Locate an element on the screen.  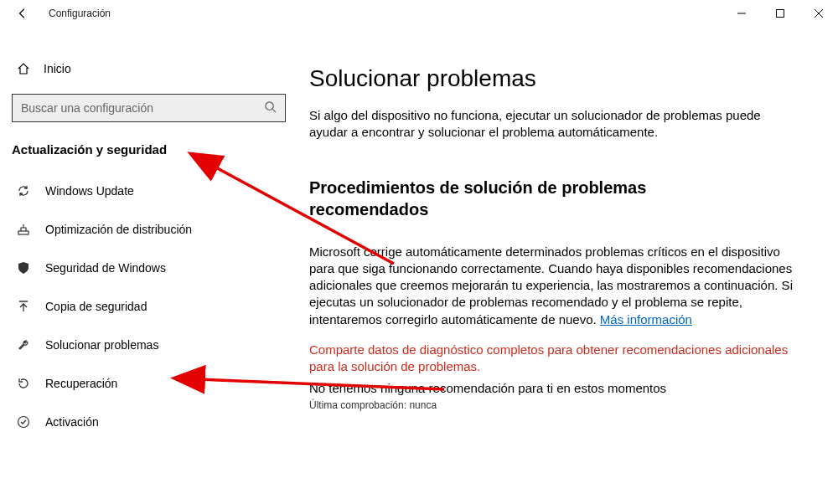
body-paragraph: Microsoft corrige automáticamente determ… is located at coordinates (551, 285).